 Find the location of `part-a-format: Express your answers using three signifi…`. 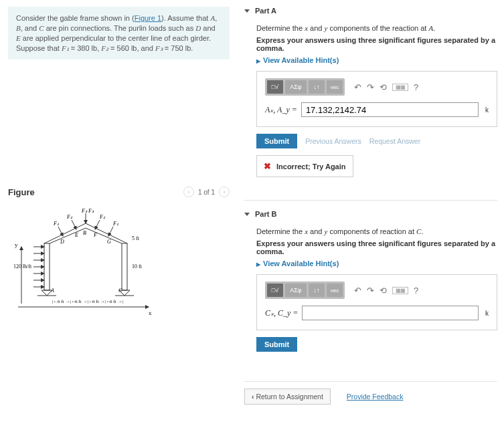

part-a-format: Express your answers using three signifi… is located at coordinates (377, 44).